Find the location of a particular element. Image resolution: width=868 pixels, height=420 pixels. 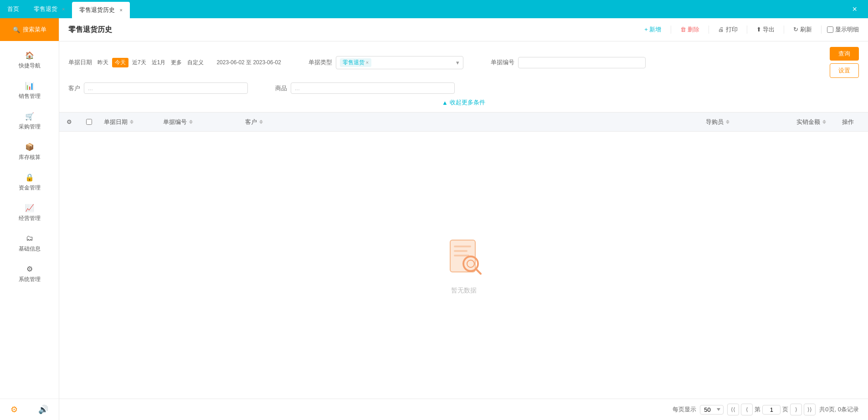

query-settings-col: 查询 设置 is located at coordinates (844, 62).